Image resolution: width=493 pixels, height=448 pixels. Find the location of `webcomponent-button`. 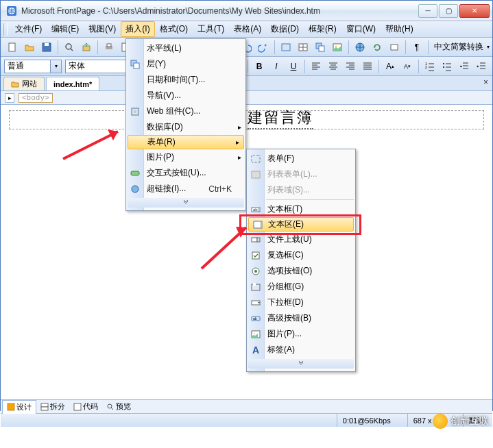

webcomponent-button is located at coordinates (286, 47).